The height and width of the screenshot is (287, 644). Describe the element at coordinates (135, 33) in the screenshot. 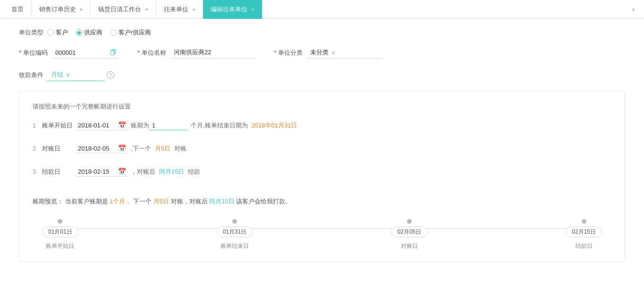

I see `radio-customer-supplier-label: 客户/供应商` at that location.